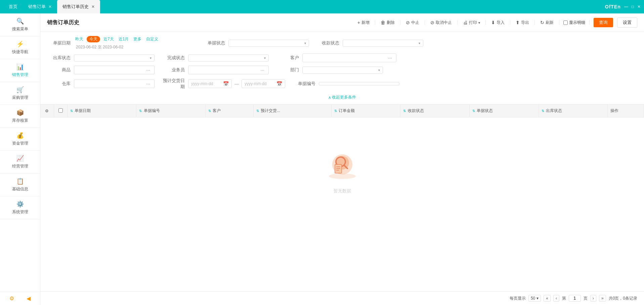 The width and height of the screenshot is (644, 305). I want to click on page-size-arrow-icon: ▾, so click(538, 298).